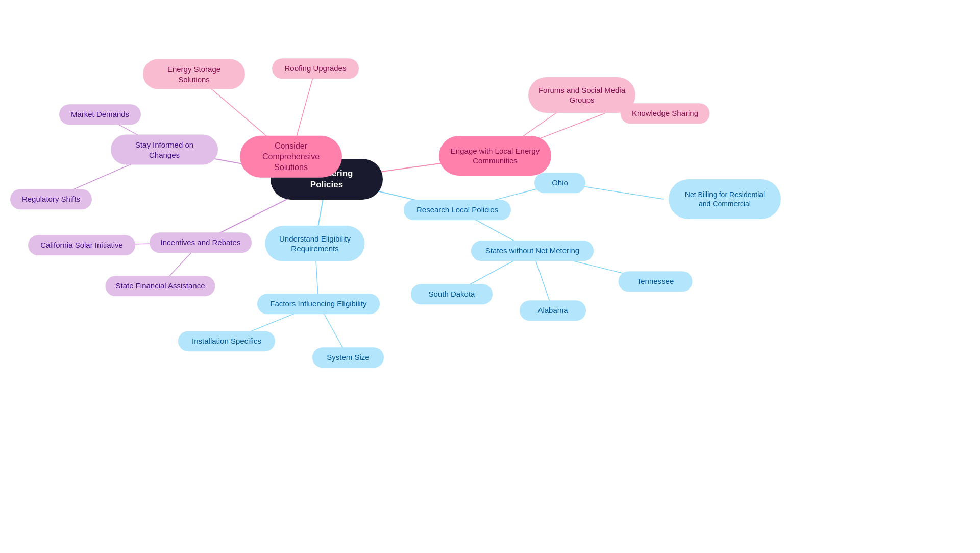 This screenshot has width=980, height=553. I want to click on node-incentives: Incentives and Rebates, so click(201, 243).